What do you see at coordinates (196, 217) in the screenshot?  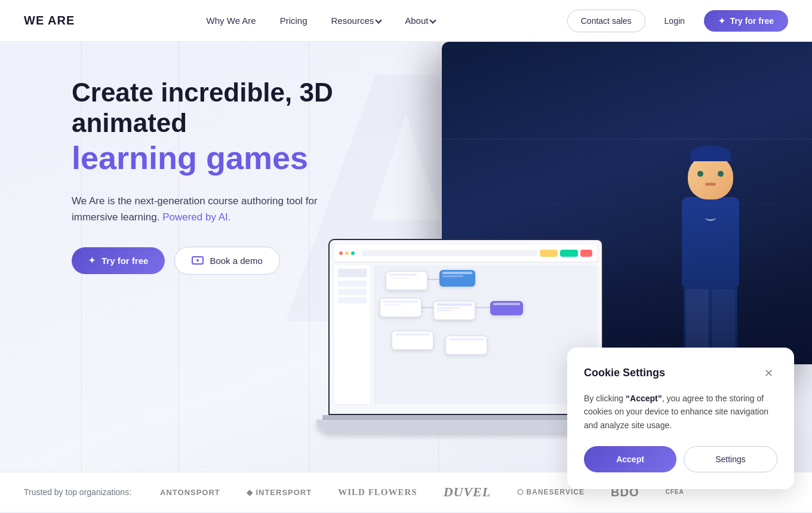 I see `powered-by-ai-text: Powered by AI.` at bounding box center [196, 217].